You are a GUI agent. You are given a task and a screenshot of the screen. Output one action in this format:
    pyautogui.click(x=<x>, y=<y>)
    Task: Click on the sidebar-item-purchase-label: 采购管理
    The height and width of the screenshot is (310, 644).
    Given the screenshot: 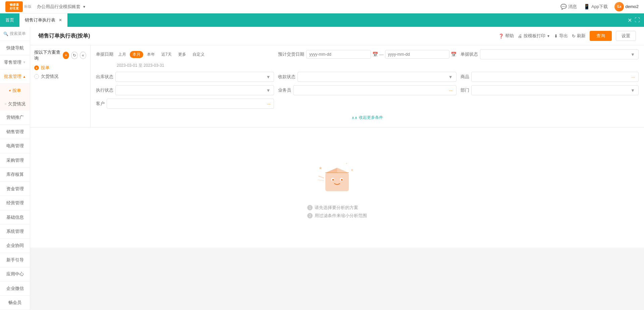 What is the action you would take?
    pyautogui.click(x=15, y=160)
    